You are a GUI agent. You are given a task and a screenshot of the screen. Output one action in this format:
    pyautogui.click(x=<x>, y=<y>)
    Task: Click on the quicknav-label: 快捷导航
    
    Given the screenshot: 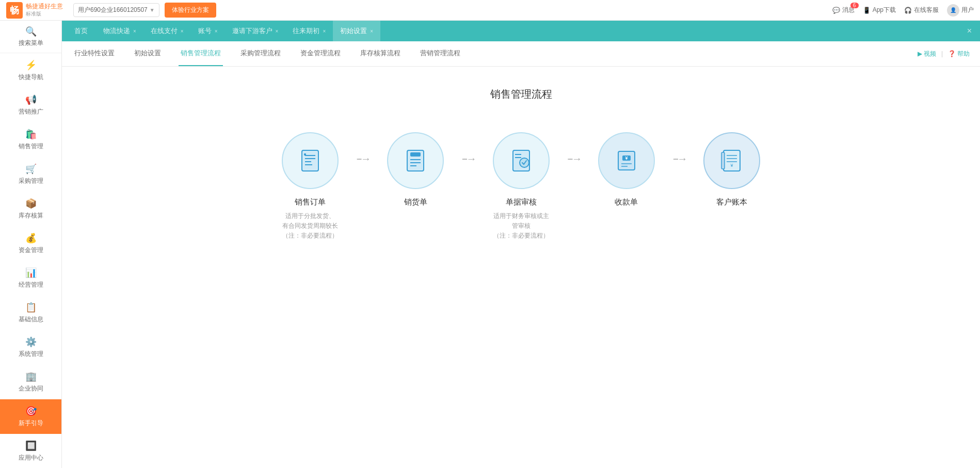 What is the action you would take?
    pyautogui.click(x=31, y=77)
    